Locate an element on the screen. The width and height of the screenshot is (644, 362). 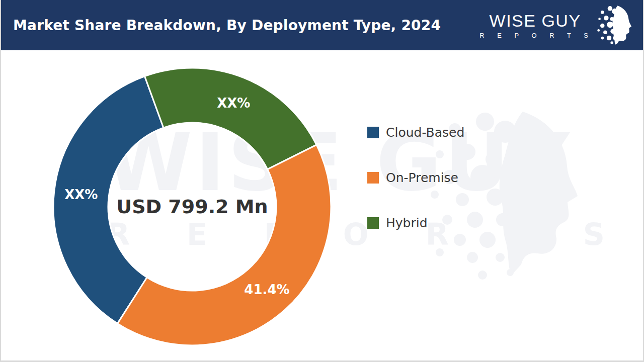
legend-swatch-on-premise is located at coordinates (373, 178).